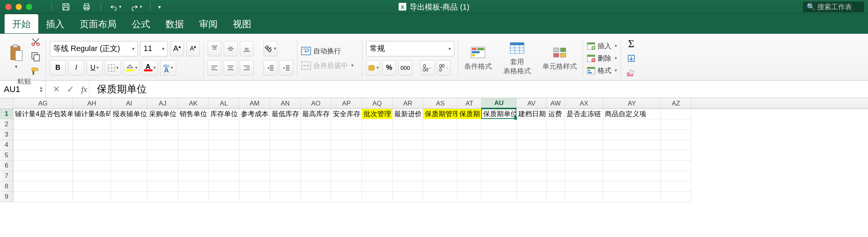 This screenshot has height=237, width=868. Describe the element at coordinates (255, 145) in the screenshot. I see `cell-AM4` at that location.